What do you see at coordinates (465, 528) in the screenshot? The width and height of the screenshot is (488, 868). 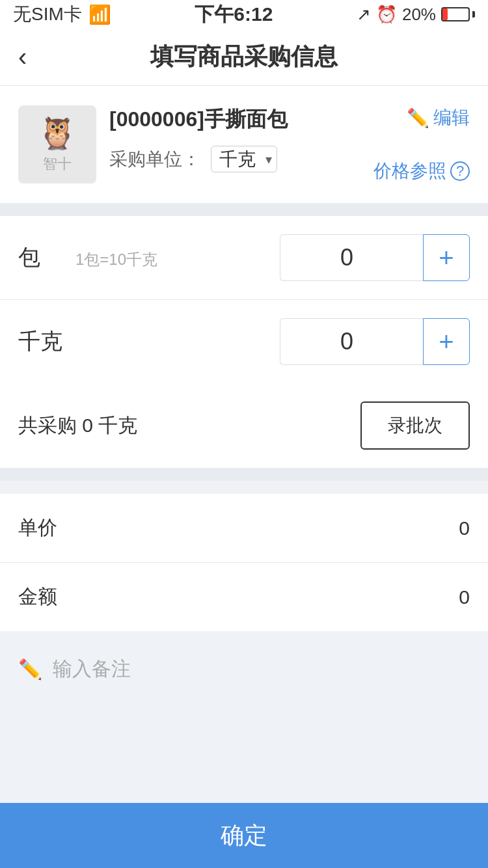 I see `unit-price-value: 0` at bounding box center [465, 528].